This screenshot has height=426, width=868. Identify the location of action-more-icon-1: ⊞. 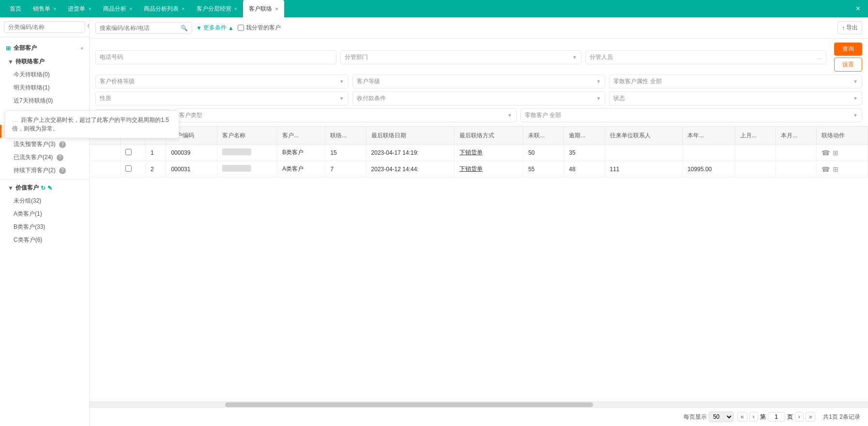
(836, 169).